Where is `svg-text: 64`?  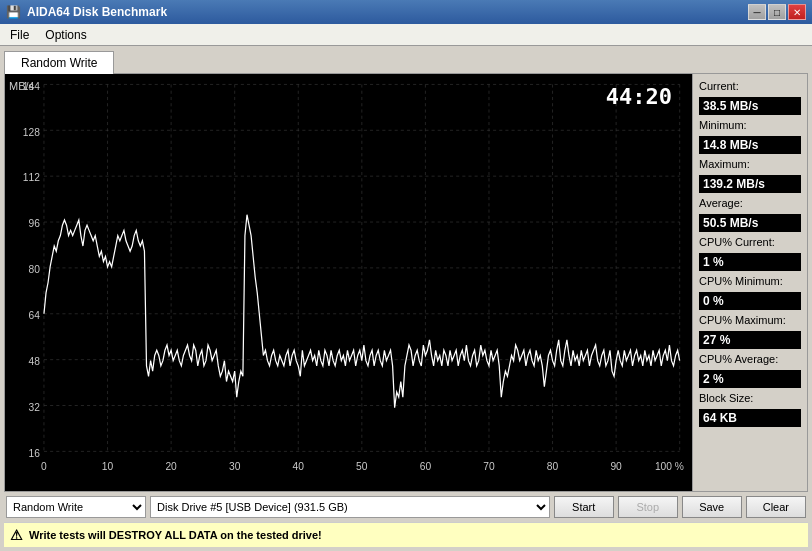
svg-text: 64 is located at coordinates (34, 316).